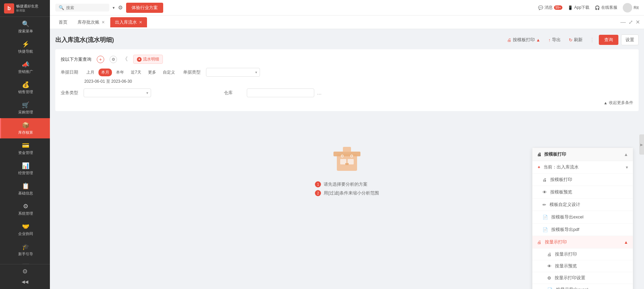 Image resolution: width=644 pixels, height=289 pixels. I want to click on display-section-header-left: 🖨 按显示打印, so click(552, 242).